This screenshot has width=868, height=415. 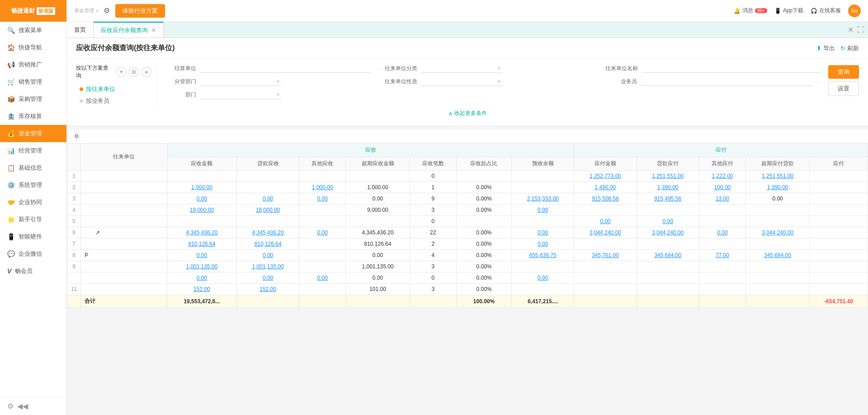 What do you see at coordinates (844, 89) in the screenshot?
I see `settings-button: 设置` at bounding box center [844, 89].